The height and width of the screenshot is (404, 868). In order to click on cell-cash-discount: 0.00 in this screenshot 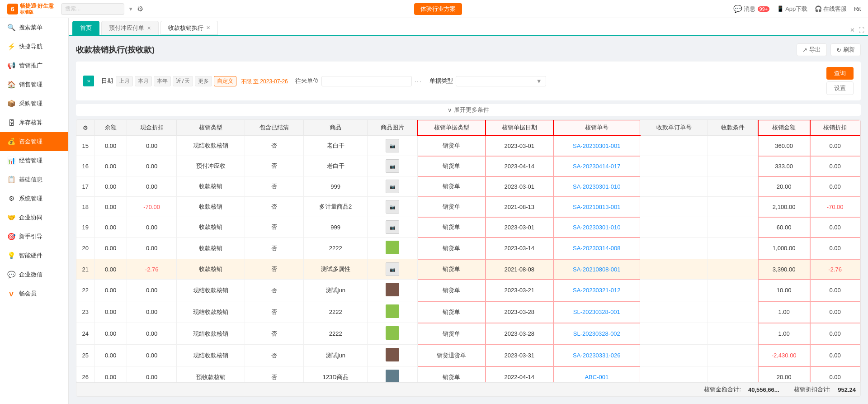, I will do `click(152, 375)`.